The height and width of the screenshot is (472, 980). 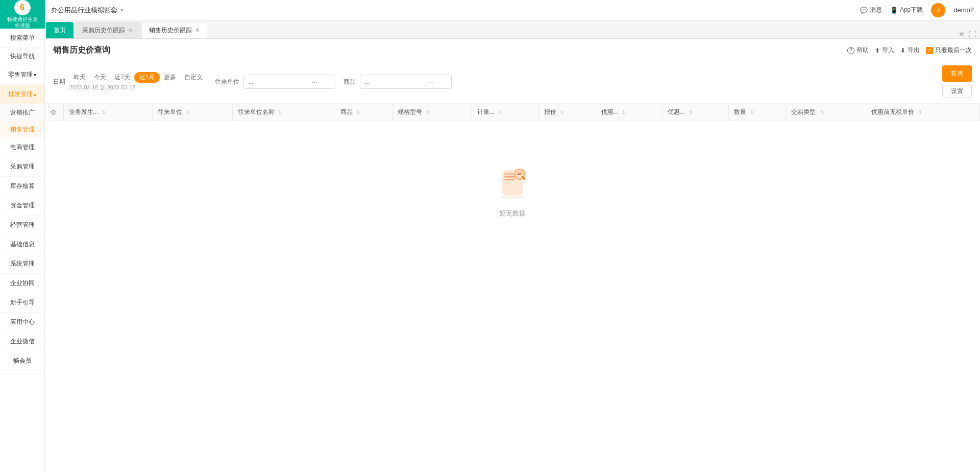 I want to click on date-btn-today: 今天, so click(x=100, y=78).